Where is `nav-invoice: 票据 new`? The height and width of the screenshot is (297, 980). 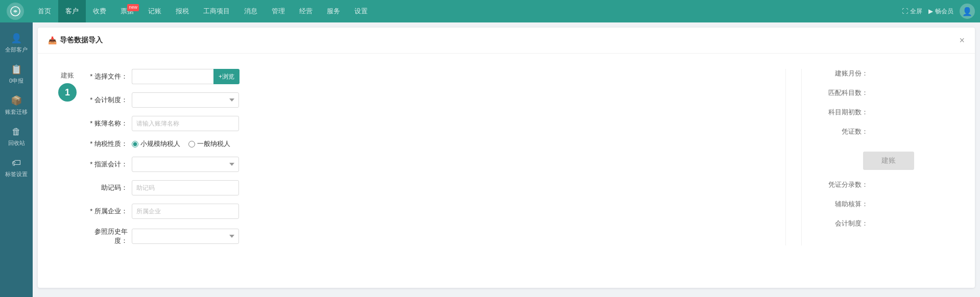
nav-invoice: 票据 new is located at coordinates (127, 11).